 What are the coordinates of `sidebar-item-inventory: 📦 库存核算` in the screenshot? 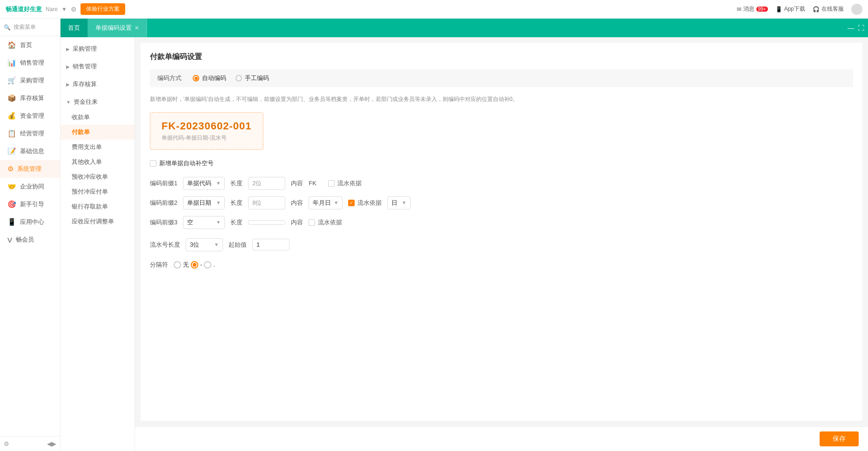 It's located at (30, 98).